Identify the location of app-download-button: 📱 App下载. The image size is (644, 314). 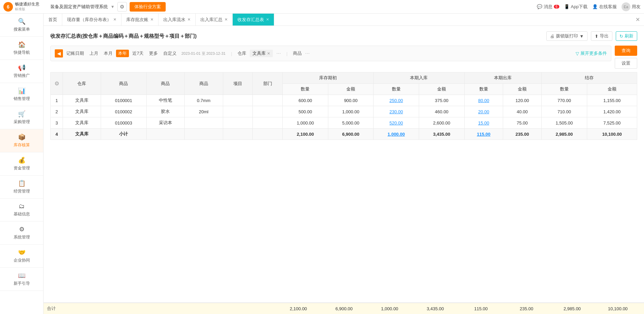
(576, 7).